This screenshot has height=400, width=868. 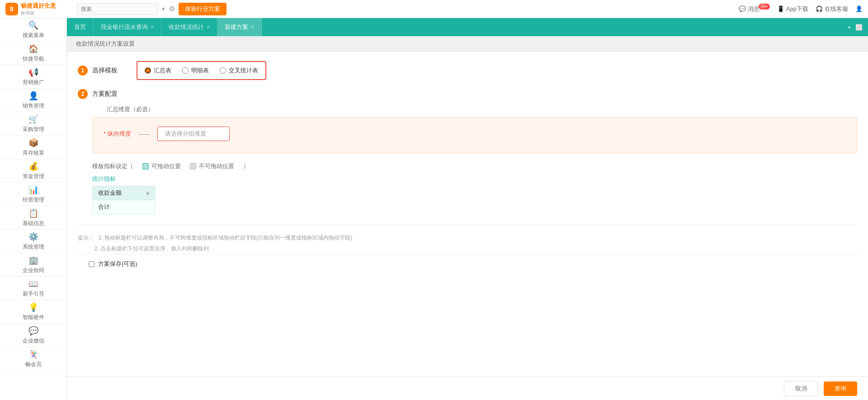 What do you see at coordinates (859, 9) in the screenshot?
I see `user-icon: 👤` at bounding box center [859, 9].